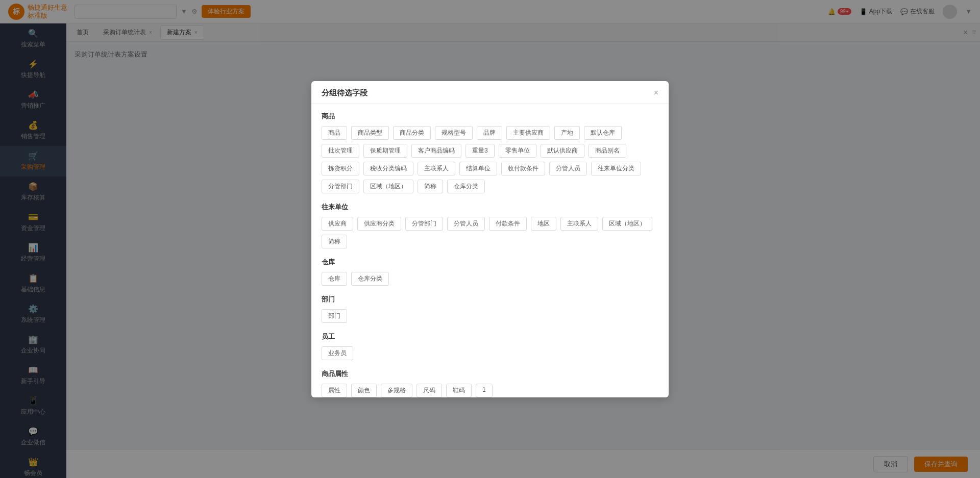 The image size is (980, 478). Describe the element at coordinates (616, 168) in the screenshot. I see `field-tag-product-21: 往来单位分类` at that location.